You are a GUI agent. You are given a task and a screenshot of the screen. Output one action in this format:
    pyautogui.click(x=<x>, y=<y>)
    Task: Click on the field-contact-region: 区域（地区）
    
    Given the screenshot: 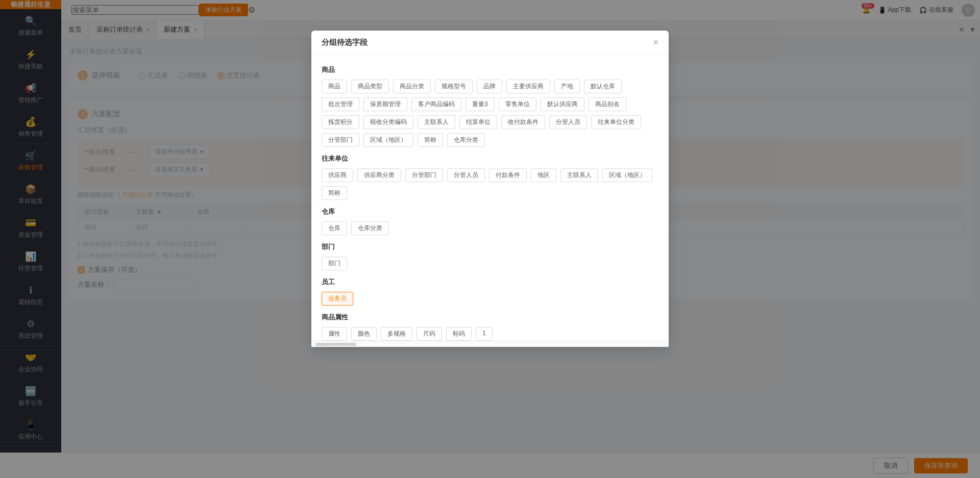 What is the action you would take?
    pyautogui.click(x=627, y=175)
    